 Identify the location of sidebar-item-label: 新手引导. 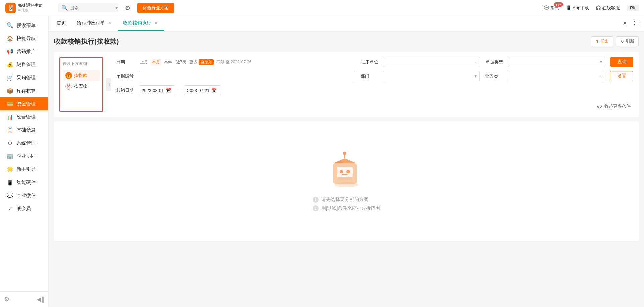
(26, 169).